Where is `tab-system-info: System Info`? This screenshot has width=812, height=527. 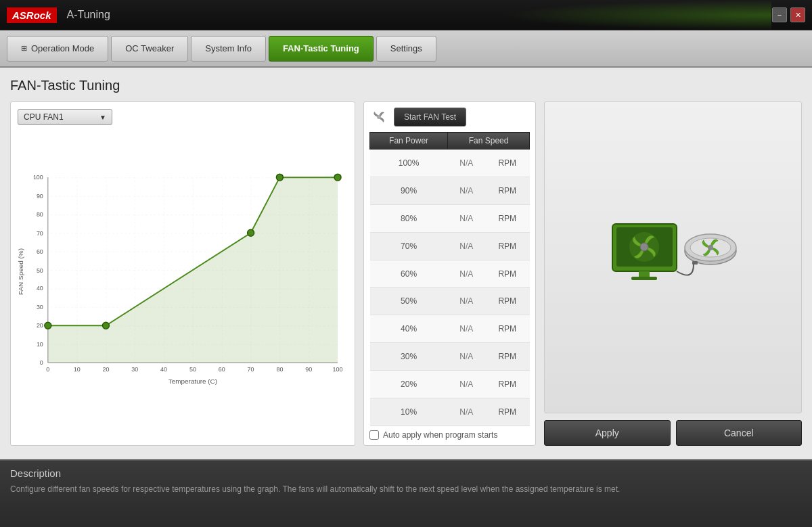
tab-system-info: System Info is located at coordinates (229, 49).